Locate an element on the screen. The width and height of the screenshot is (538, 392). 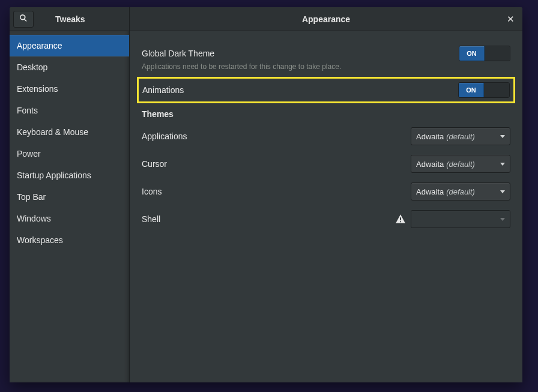
titlebar: Tweaks Appearance ✕ is located at coordinates (266, 19).